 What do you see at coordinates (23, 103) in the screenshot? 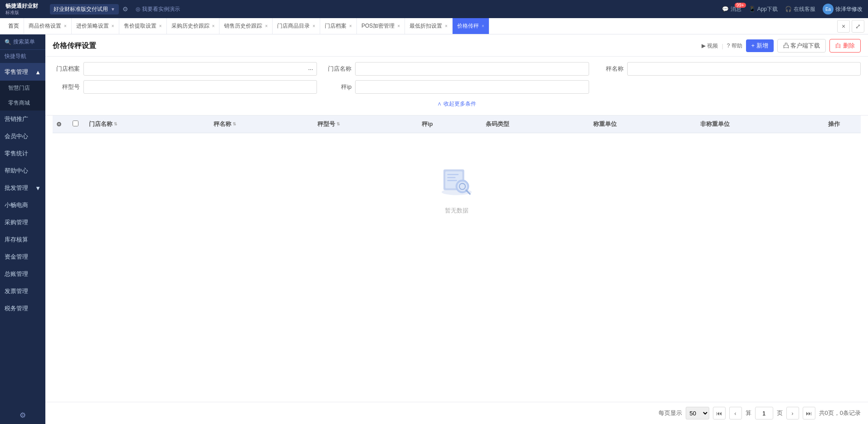
I see `sidebar-item-retail-mall: 零售商城` at bounding box center [23, 103].